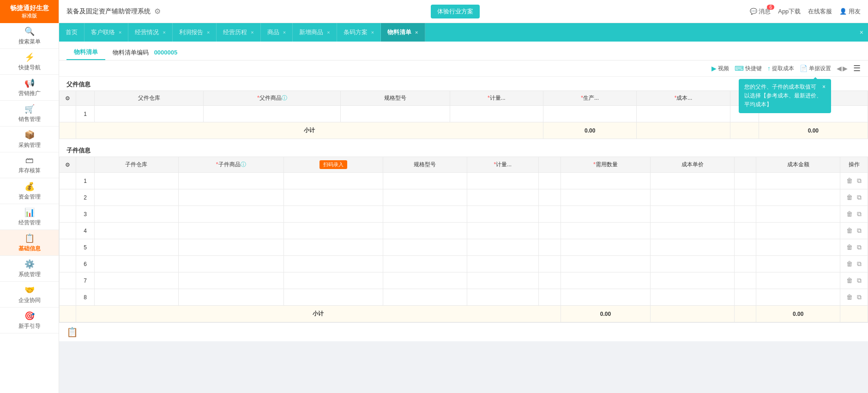  I want to click on sidebar-item-system: ⚙️系统管理, so click(30, 269).